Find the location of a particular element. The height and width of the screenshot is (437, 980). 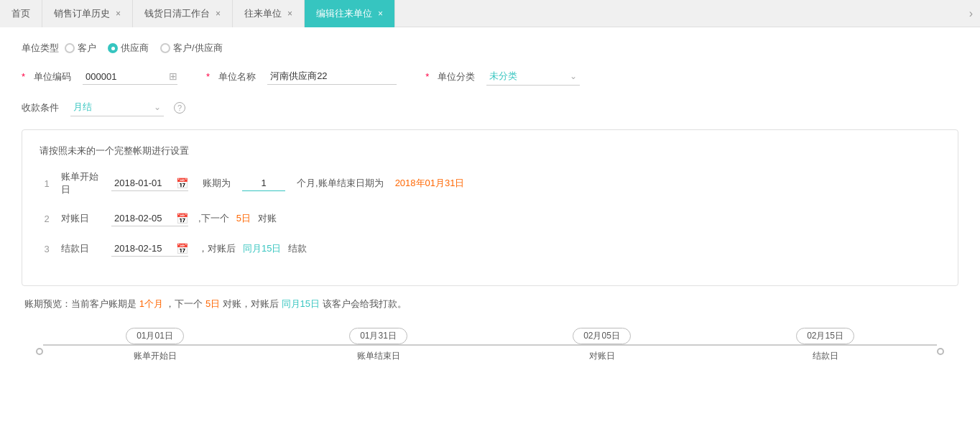

row-num-2: 2 is located at coordinates (47, 218).